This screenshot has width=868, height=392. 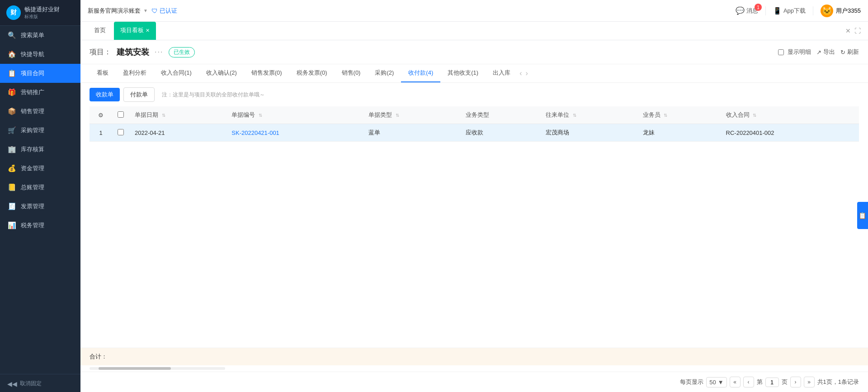 I want to click on pagination: 每页显示 50 ▼ « ‹ 第 页 › » 共1页，1条记录, so click(x=474, y=382).